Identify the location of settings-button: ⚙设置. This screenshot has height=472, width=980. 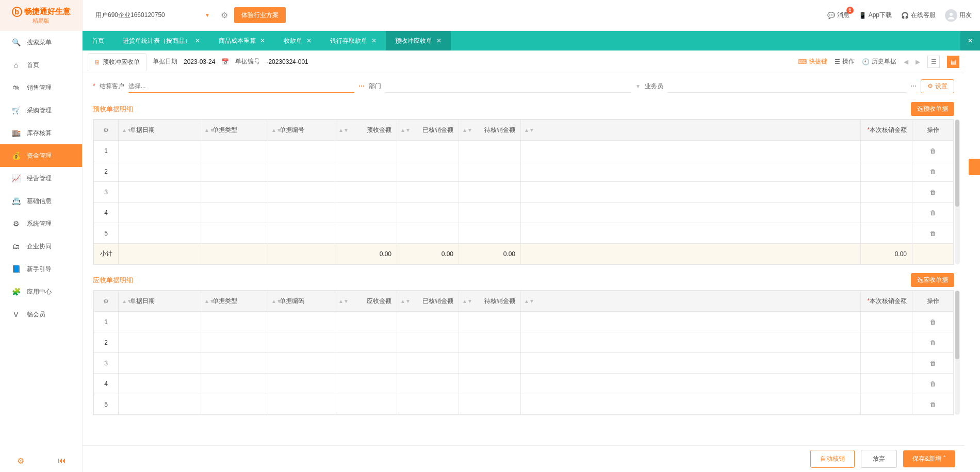
(938, 87).